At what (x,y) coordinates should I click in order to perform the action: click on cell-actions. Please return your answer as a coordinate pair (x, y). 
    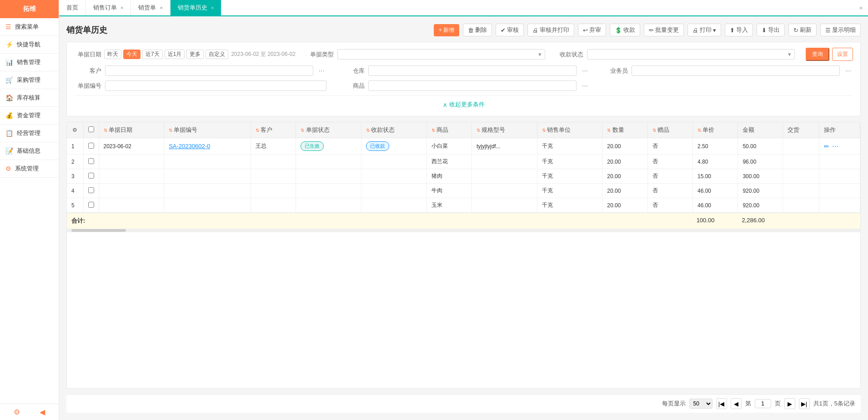
    Looking at the image, I should click on (839, 176).